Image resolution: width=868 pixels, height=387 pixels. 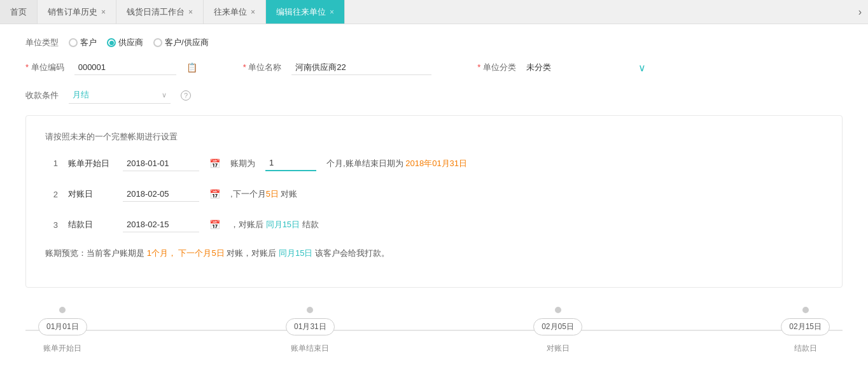 What do you see at coordinates (397, 164) in the screenshot?
I see `row-1-desc-suffix: 个月,账单结束日期为 2018年01月31日` at bounding box center [397, 164].